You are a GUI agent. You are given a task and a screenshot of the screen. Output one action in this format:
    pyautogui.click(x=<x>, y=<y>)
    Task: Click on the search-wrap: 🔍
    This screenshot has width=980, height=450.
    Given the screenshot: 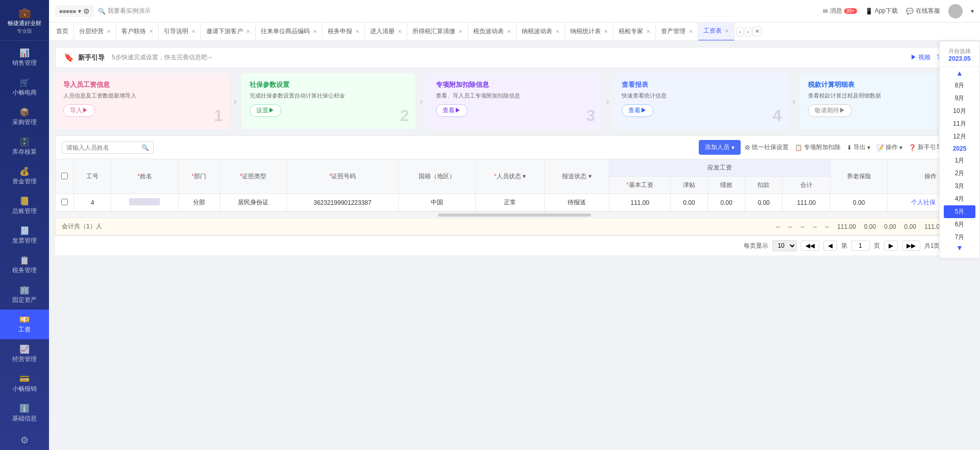 What is the action you would take?
    pyautogui.click(x=108, y=148)
    